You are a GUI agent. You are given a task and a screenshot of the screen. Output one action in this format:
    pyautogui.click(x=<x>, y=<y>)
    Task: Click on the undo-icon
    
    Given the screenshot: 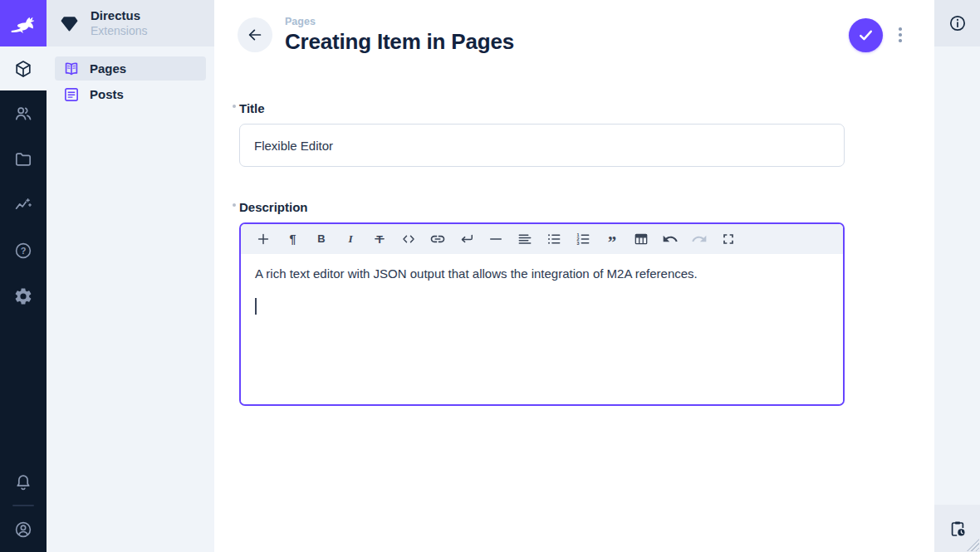 What is the action you would take?
    pyautogui.click(x=670, y=239)
    